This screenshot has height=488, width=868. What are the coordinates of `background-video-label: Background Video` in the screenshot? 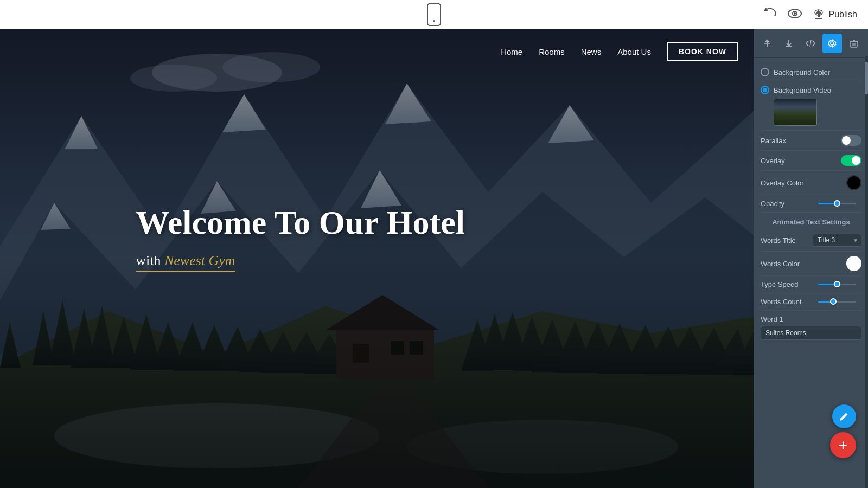 It's located at (802, 90).